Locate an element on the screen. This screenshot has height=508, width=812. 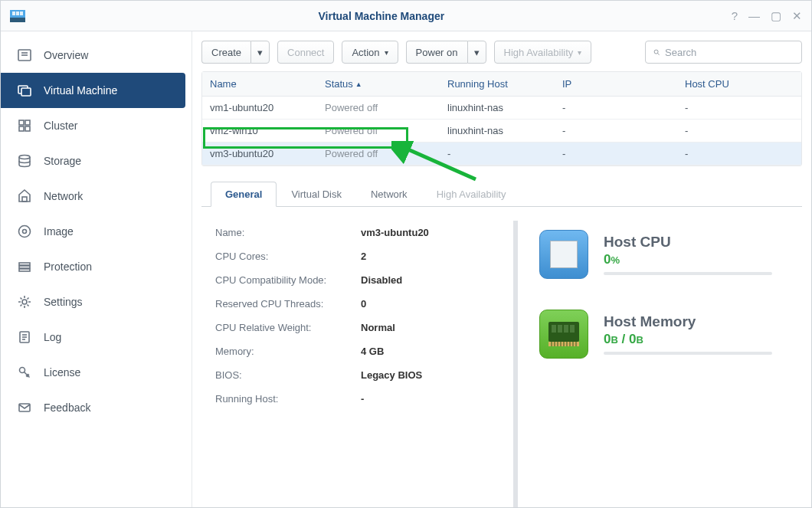
prop-label: Reserved CPU Threads: is located at coordinates (288, 303).